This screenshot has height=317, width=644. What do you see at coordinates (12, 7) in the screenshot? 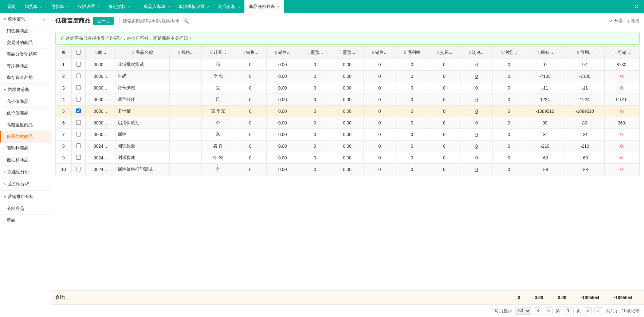
I see `nav-home: 首页` at bounding box center [12, 7].